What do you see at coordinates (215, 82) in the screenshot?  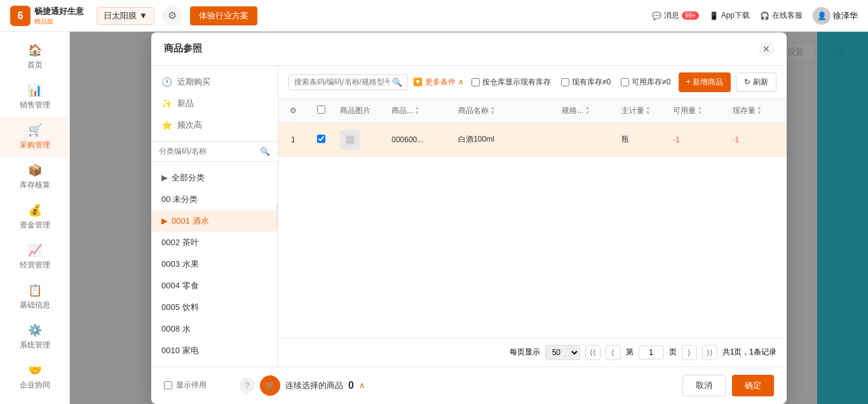 I see `tab-recent-purchase: 🕐 近期购买` at bounding box center [215, 82].